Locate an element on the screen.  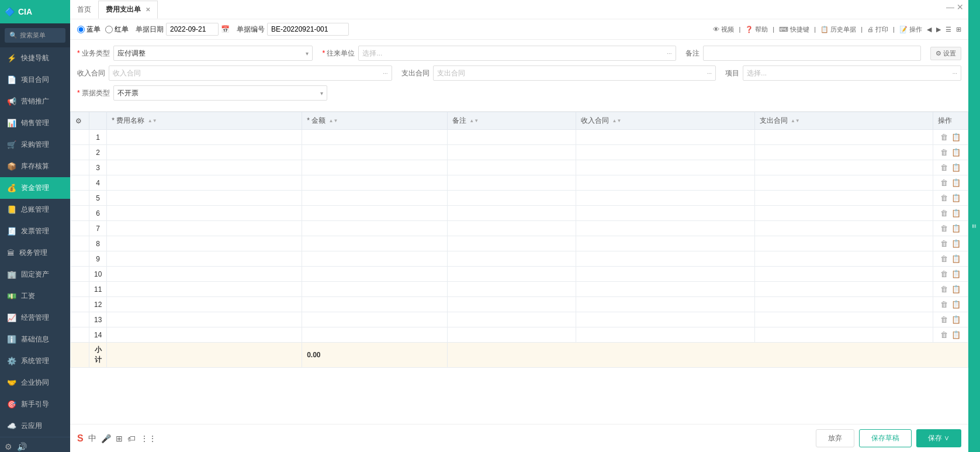
sidebar-item-operations: 📈经营管理 is located at coordinates (35, 318).